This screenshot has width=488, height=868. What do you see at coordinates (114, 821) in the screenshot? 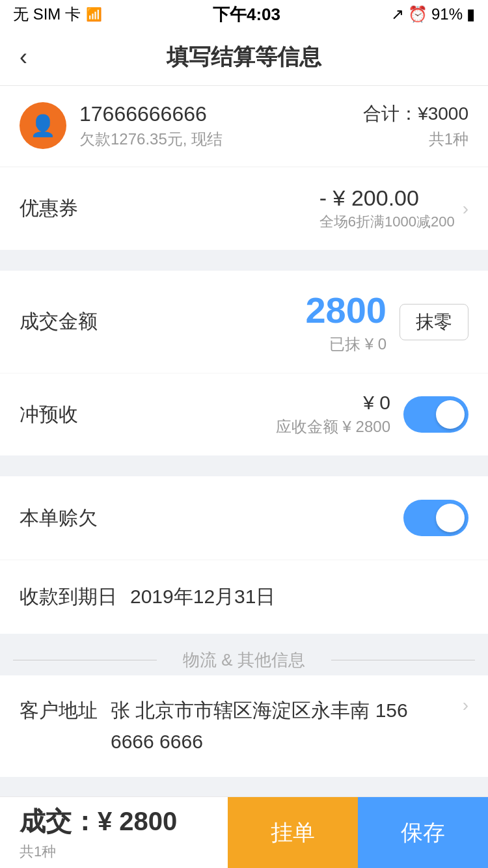
I see `footer-deal-line: 成交：¥ 2800` at bounding box center [114, 821].